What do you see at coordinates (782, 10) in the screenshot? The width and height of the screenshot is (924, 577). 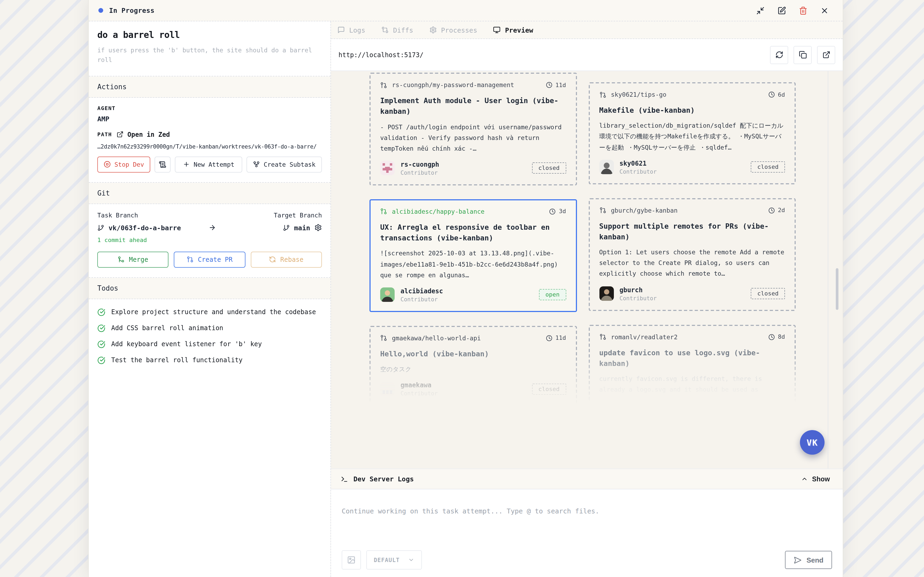 I see `edit-icon` at bounding box center [782, 10].